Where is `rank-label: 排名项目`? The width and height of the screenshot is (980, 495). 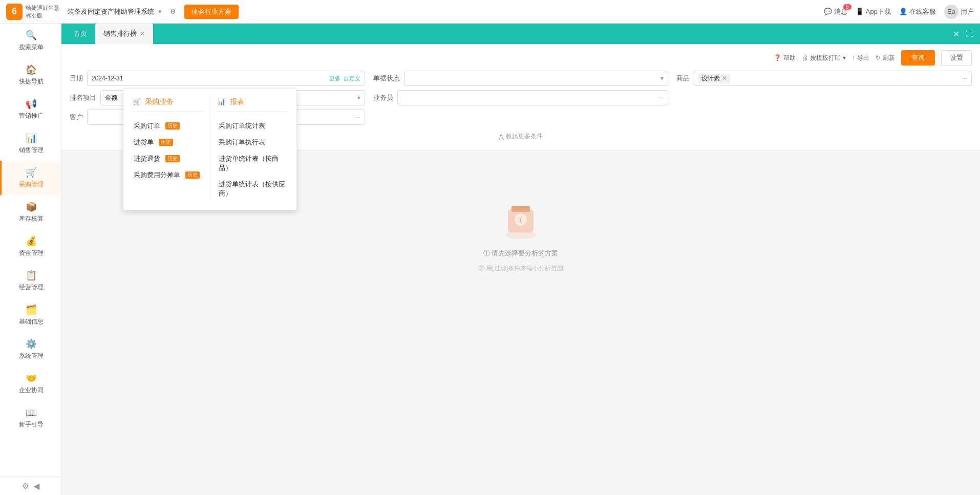 rank-label: 排名项目 is located at coordinates (83, 98).